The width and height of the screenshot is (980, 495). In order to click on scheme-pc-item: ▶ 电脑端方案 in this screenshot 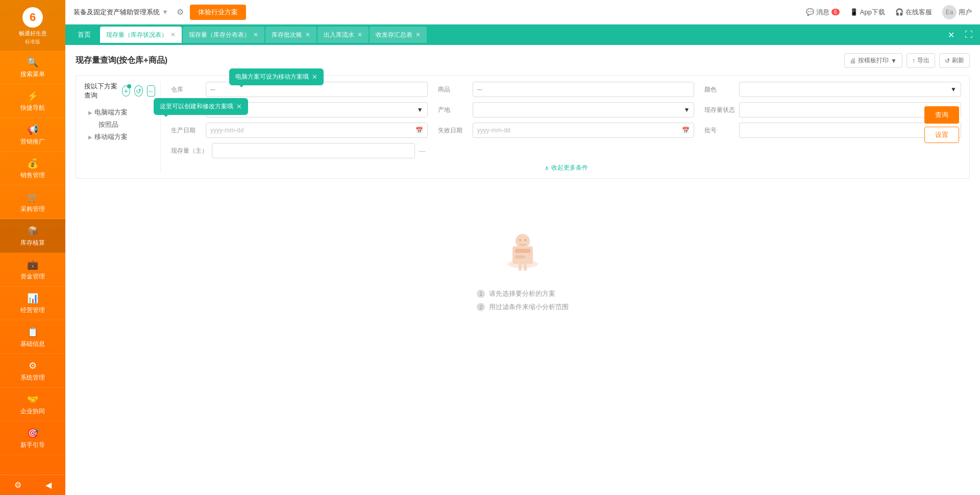, I will do `click(119, 112)`.